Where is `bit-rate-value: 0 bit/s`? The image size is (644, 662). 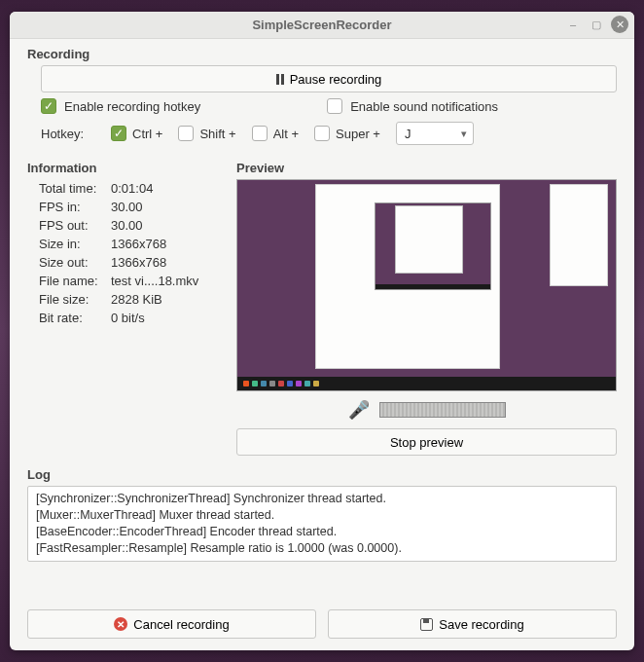 bit-rate-value: 0 bit/s is located at coordinates (128, 317).